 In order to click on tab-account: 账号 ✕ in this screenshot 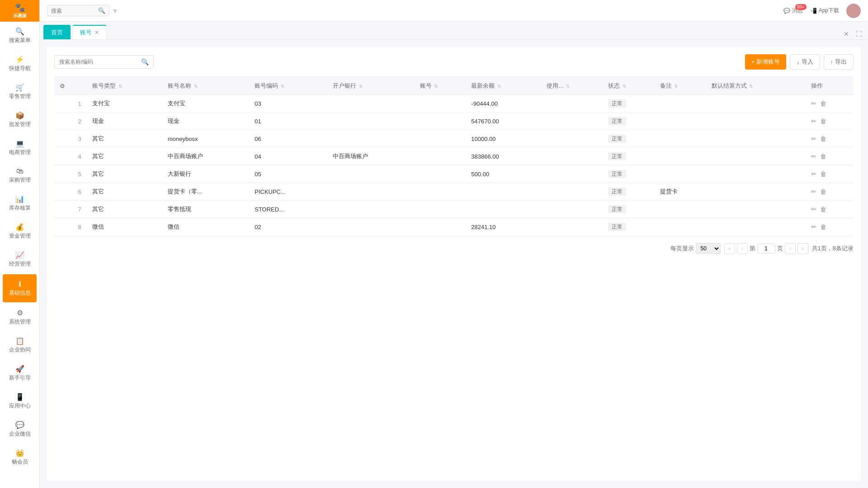, I will do `click(90, 32)`.